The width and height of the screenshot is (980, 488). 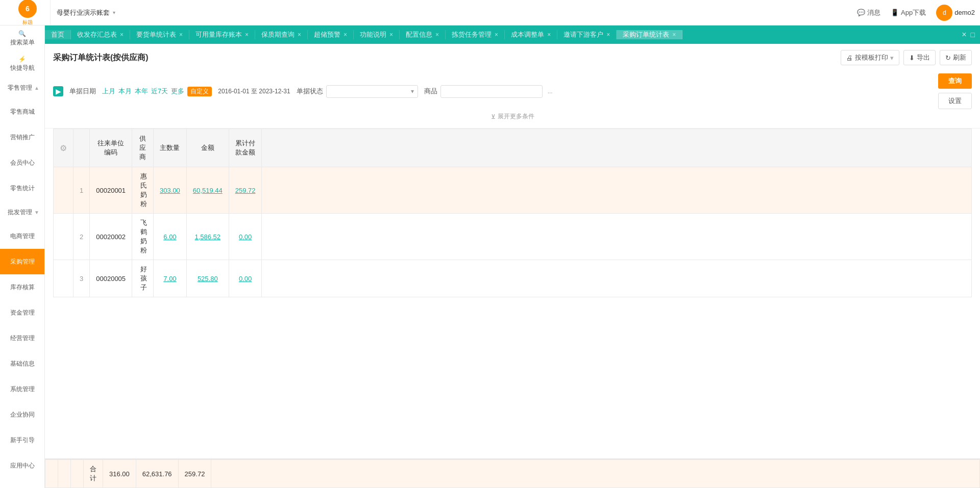 What do you see at coordinates (437, 35) in the screenshot?
I see `tab-config-info-close-icon: ×` at bounding box center [437, 35].